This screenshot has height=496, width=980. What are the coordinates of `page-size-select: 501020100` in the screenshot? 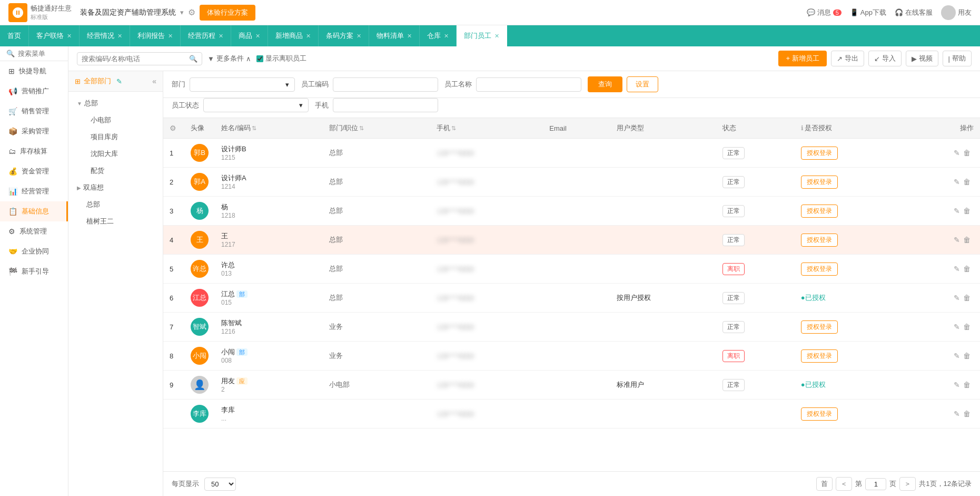 It's located at (220, 484).